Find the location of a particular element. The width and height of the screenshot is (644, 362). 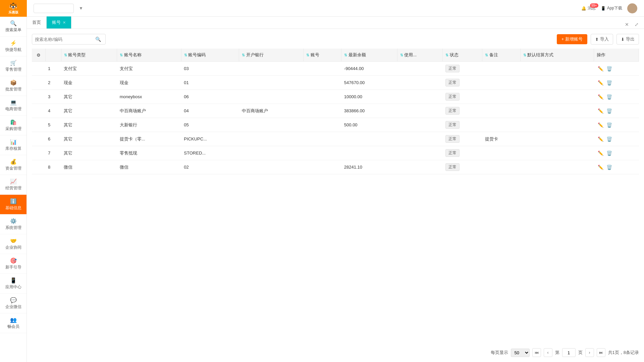

messages-button: 🔔 消息 99+ is located at coordinates (588, 8).